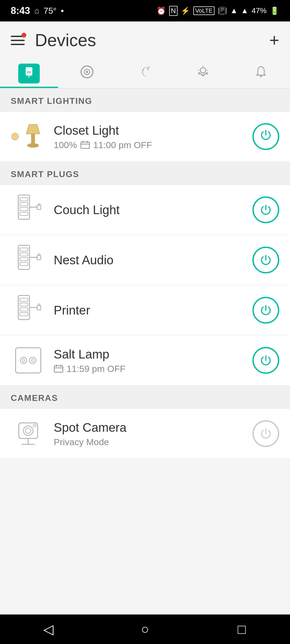  I want to click on section-smart-plugs-header: SMART PLUGS, so click(145, 173).